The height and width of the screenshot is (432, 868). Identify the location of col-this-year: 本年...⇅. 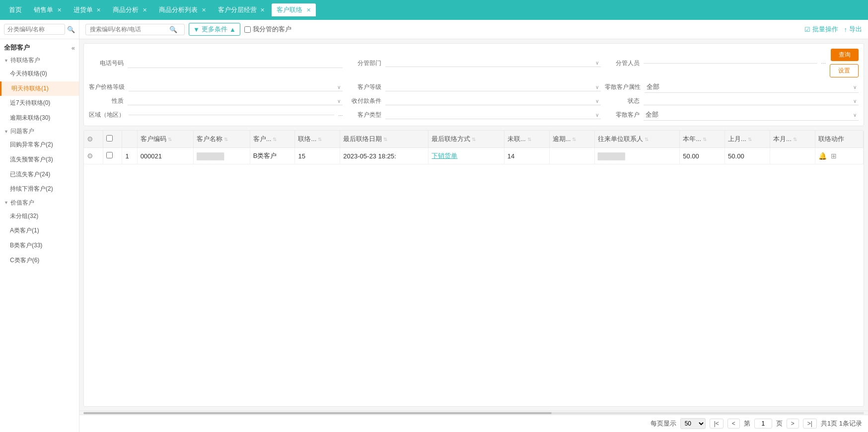
(702, 139).